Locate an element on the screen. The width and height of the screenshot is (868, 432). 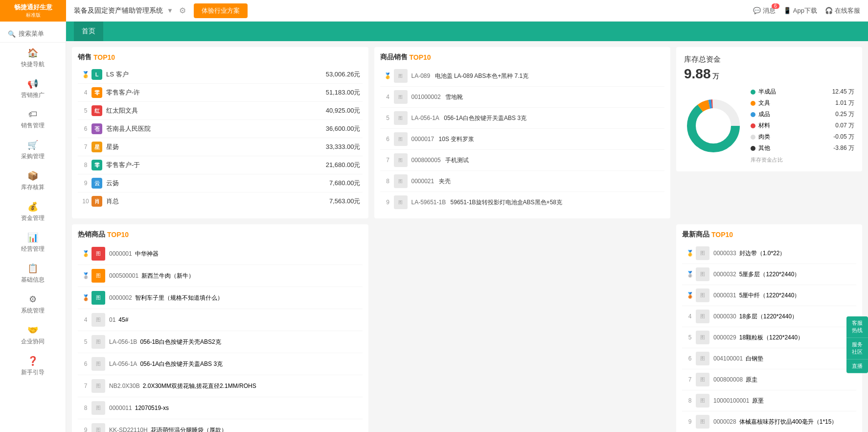
hot-product-item: 🥉 图 0000002 智利车子里（规格不知道填什么） is located at coordinates (220, 298).